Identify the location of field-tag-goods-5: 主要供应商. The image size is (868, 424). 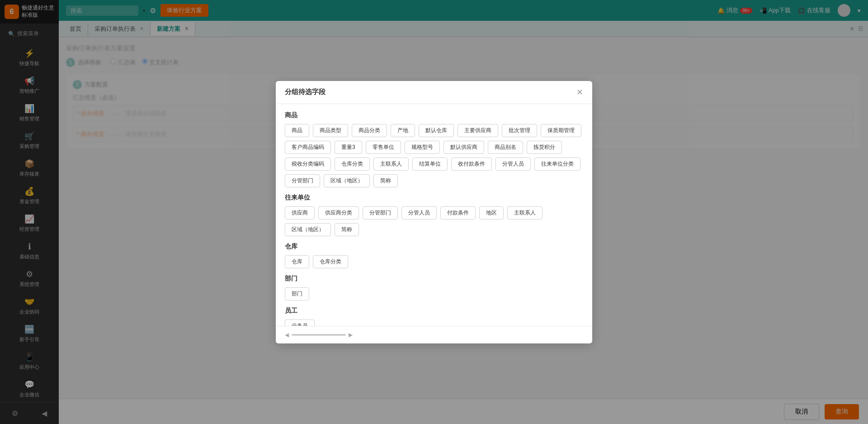
(478, 130).